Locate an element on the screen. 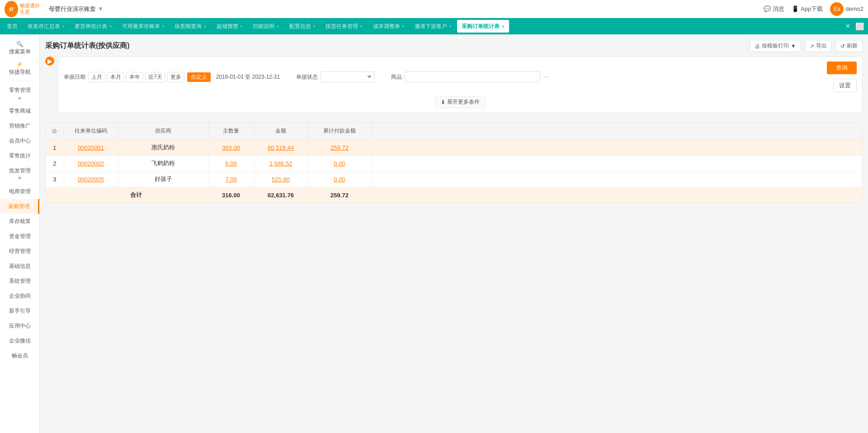  sidebar-item-finance: 资金管理 is located at coordinates (20, 236).